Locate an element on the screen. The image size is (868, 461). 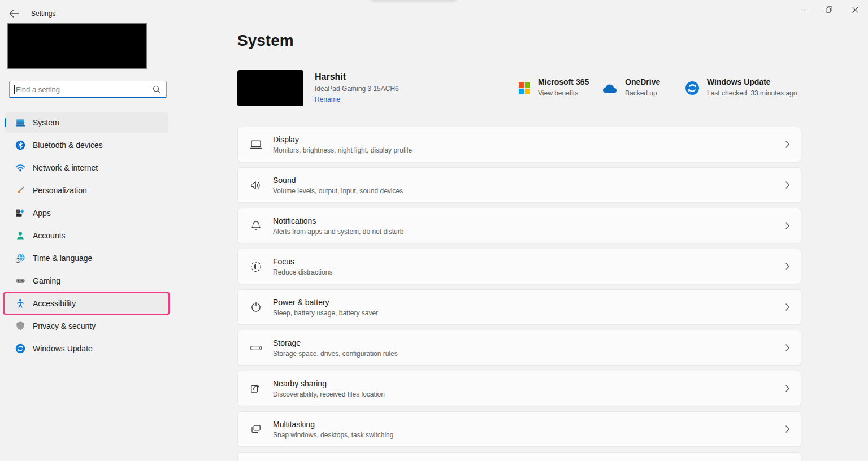
sidebar-nav: System Bluetooth & devices Network & int… is located at coordinates (86, 237).